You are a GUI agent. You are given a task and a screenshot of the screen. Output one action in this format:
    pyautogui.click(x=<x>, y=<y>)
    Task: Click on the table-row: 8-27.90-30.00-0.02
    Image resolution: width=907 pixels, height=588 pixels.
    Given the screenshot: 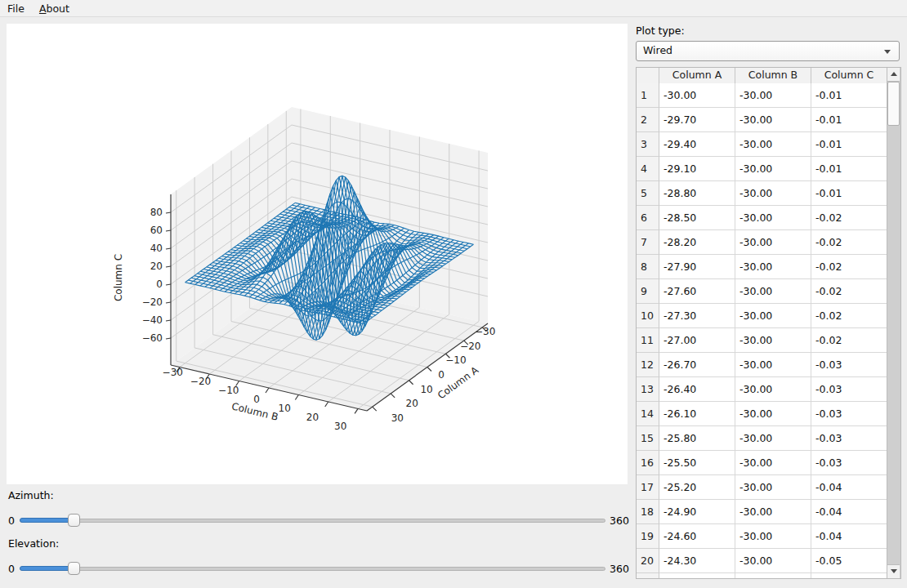 What is the action you would take?
    pyautogui.click(x=762, y=267)
    